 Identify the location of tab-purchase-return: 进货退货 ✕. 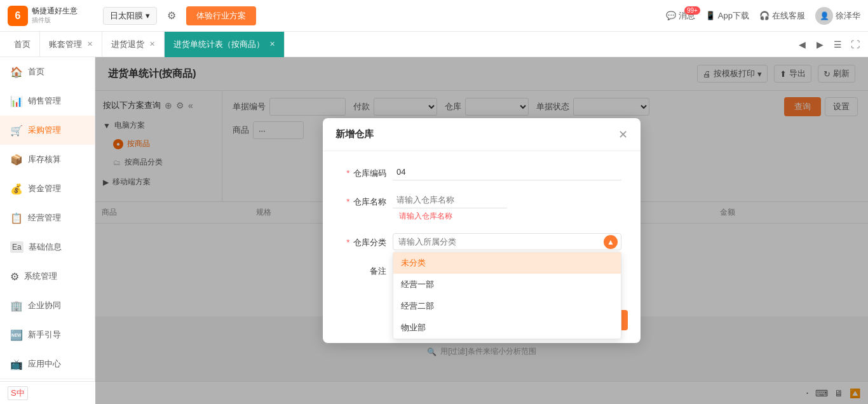
(133, 44).